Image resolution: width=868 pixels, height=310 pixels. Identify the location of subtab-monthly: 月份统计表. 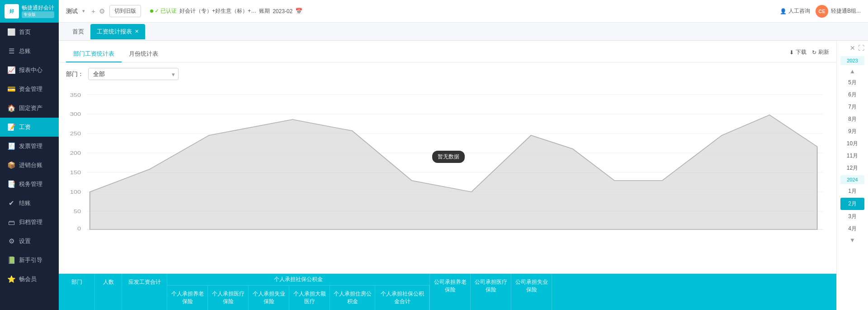
(144, 54).